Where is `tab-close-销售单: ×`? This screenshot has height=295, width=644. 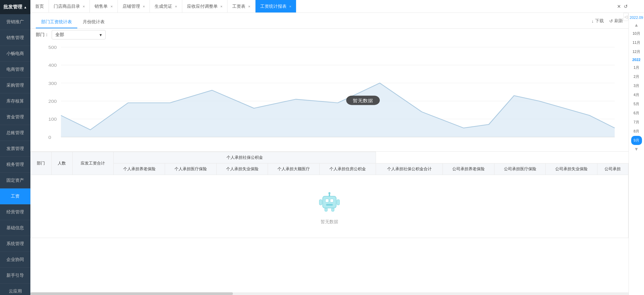 tab-close-销售单: × is located at coordinates (111, 6).